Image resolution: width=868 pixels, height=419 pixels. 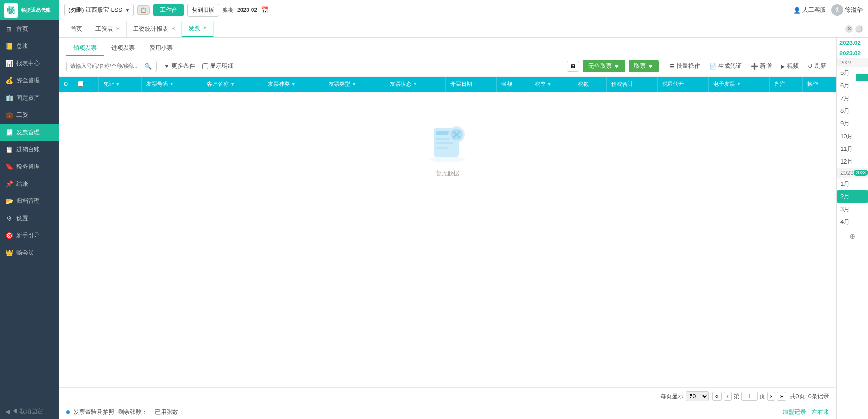 I want to click on col-amount: 金额, so click(x=514, y=84).